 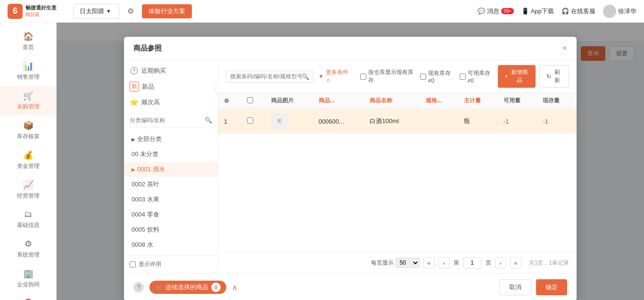 I want to click on page-input, so click(x=472, y=263).